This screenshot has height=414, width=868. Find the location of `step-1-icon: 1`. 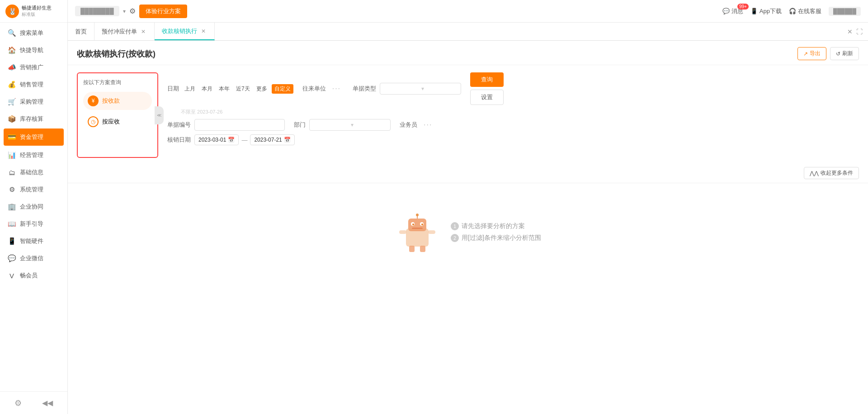

step-1-icon: 1 is located at coordinates (455, 226).